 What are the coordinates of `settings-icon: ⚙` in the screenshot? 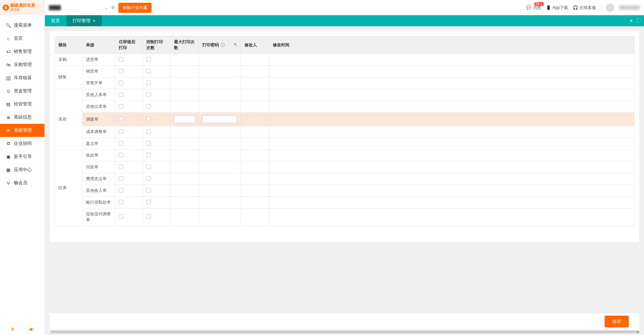 It's located at (12, 329).